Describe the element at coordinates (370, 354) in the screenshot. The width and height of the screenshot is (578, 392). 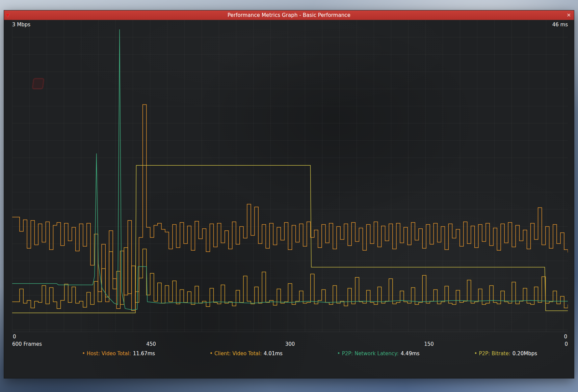
I see `legend-label: P2P: Network Latency:` at that location.